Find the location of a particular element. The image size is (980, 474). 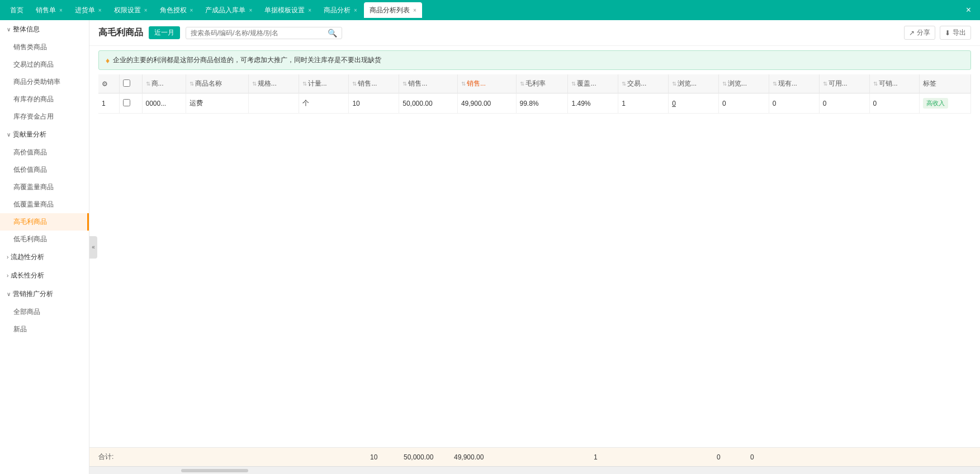

export-button: ⬇ 导出 is located at coordinates (955, 32).